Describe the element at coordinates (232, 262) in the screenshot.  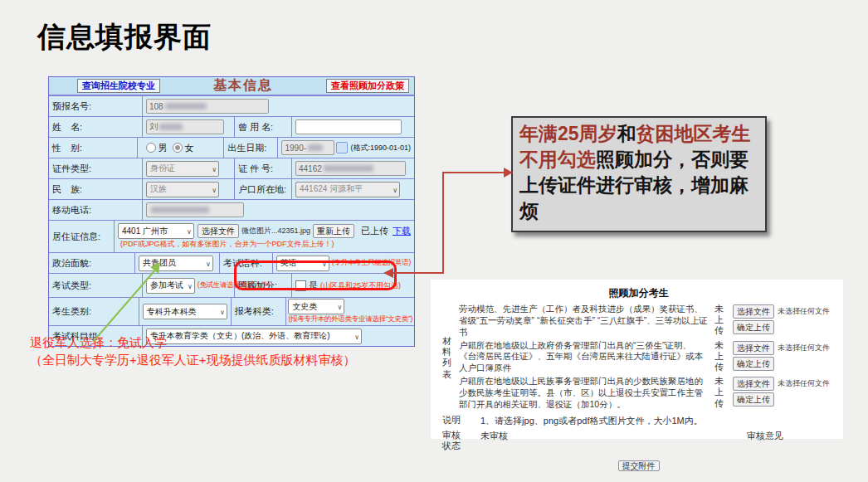
I see `row-political-lang: 政治面貌: 共青团员 考试语种: 英语 (专升本考生只能选报英语)` at that location.